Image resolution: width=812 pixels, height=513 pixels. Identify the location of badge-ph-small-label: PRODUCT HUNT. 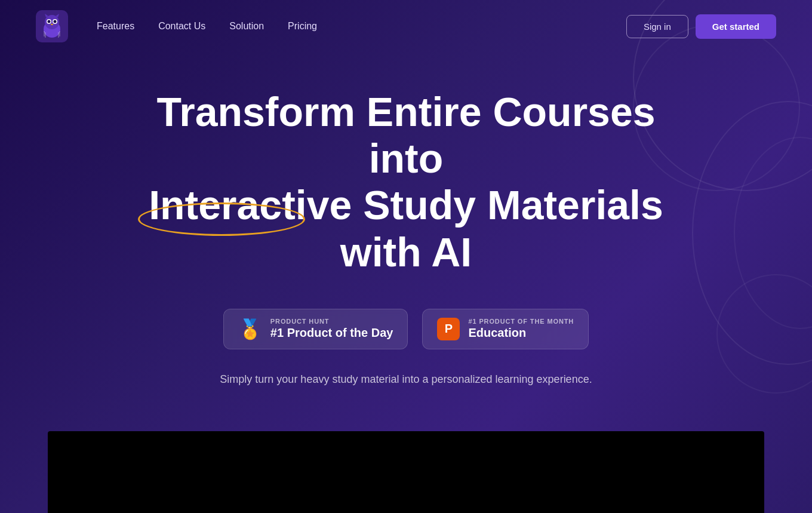
(300, 321).